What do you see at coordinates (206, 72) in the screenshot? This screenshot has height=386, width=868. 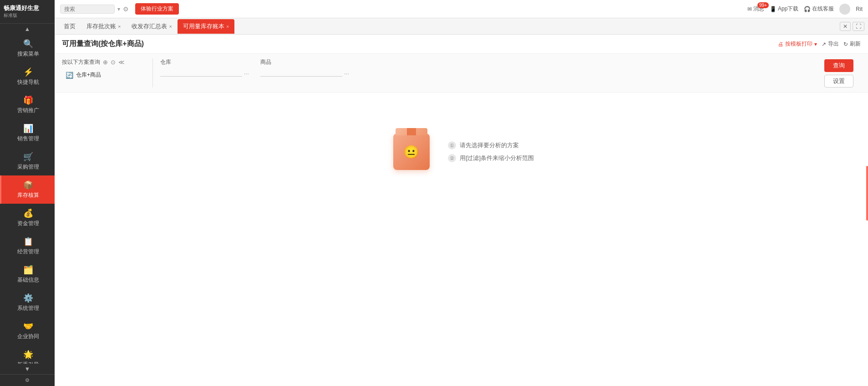 I see `warehouse-input-row: ...` at bounding box center [206, 72].